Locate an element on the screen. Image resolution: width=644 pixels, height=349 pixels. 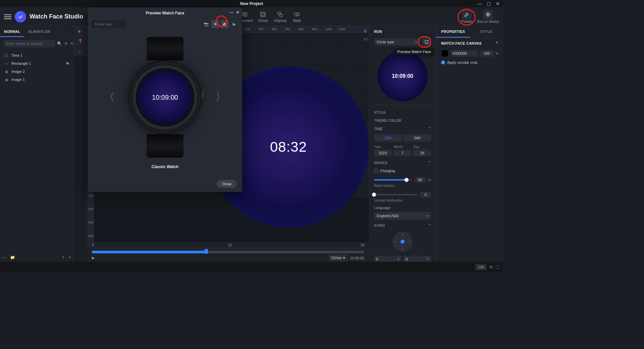
layer-item-image1: ▣ Image 1 is located at coordinates (37, 80).